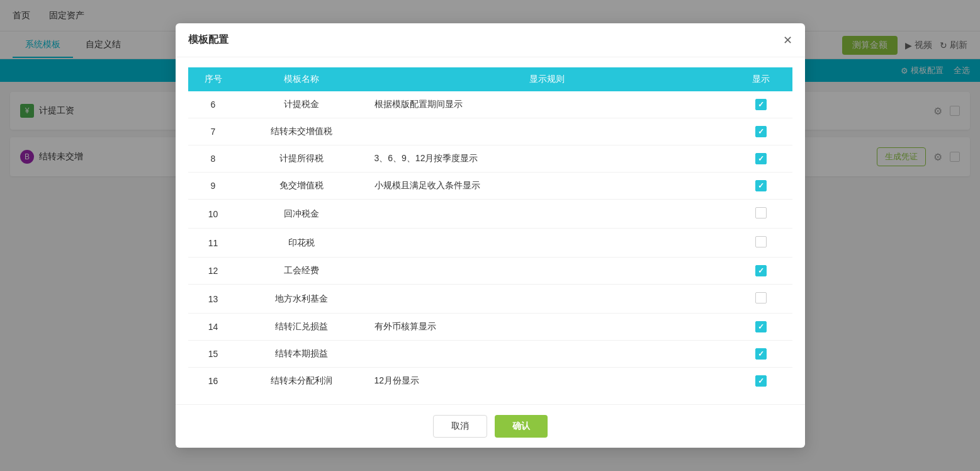  What do you see at coordinates (301, 271) in the screenshot?
I see `cell-name: 工会经费` at bounding box center [301, 271].